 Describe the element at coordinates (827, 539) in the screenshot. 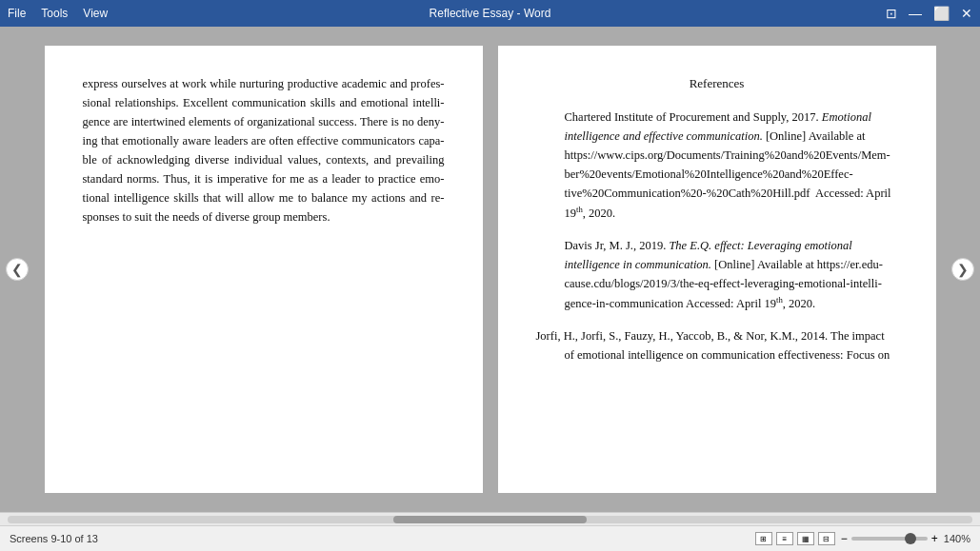

I see `view-mode-4: ⊟` at that location.